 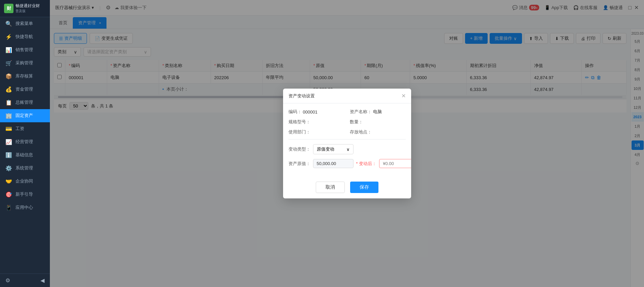 What do you see at coordinates (25, 146) in the screenshot?
I see `sidebar-nav: 🔍 搜索菜单 ⚡ 快捷导航 📊 销售管理 🛒 采购管理 📦 库存核算 💰 资金管…` at bounding box center [25, 146].